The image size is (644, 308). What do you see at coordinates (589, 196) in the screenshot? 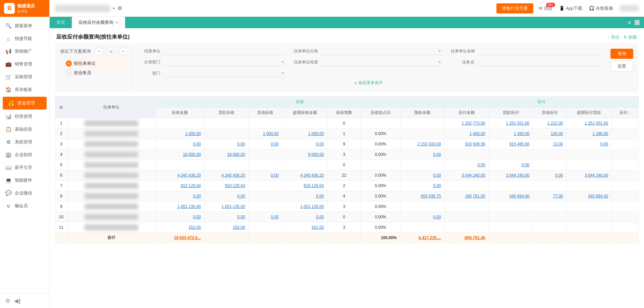
I see `cell-ap-overdue: 345,684.00` at bounding box center [589, 196].